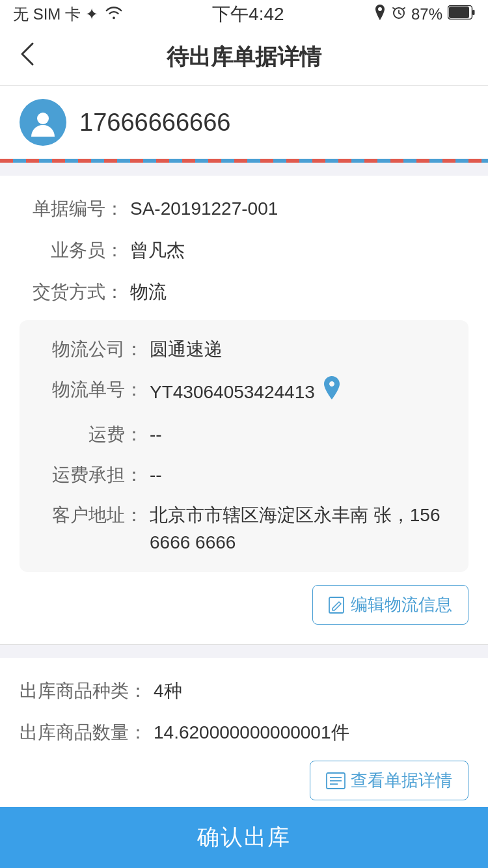  I want to click on freight-value: --, so click(296, 435).